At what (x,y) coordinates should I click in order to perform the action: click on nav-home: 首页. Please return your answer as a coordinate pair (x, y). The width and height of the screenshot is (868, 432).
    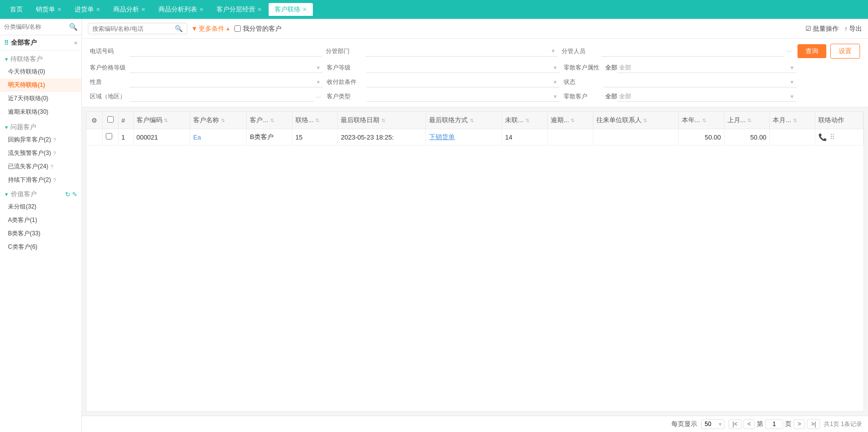
    Looking at the image, I should click on (16, 9).